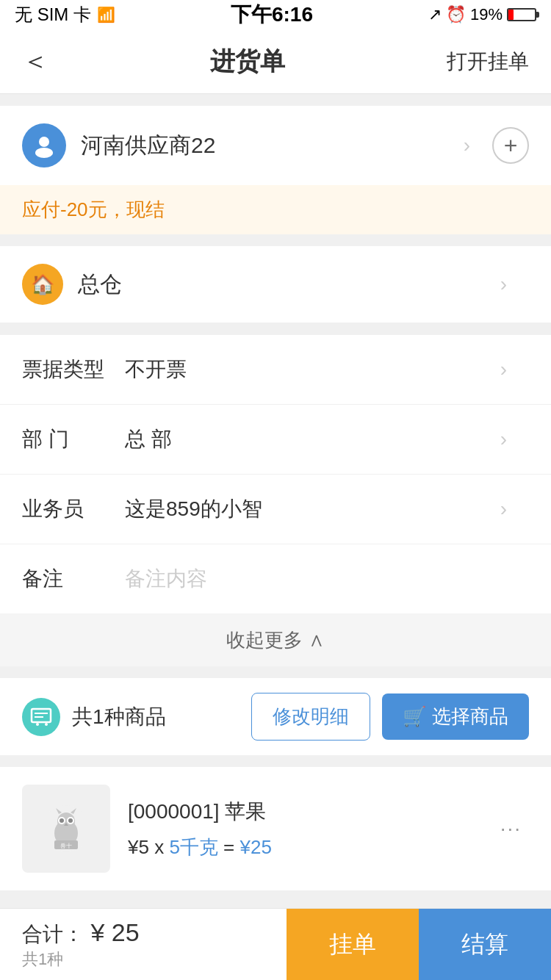 The width and height of the screenshot is (551, 980). Describe the element at coordinates (73, 579) in the screenshot. I see `remarks-label: 备注` at that location.